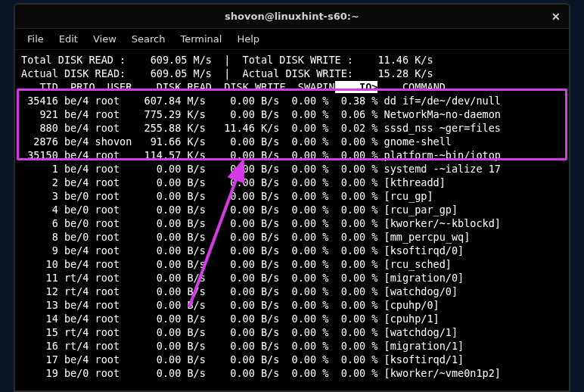 This screenshot has height=392, width=584. I want to click on process-row: 9 be/4 root 0.00 B/s 0.00 B/s 0.00 % 0.0…, so click(292, 250).